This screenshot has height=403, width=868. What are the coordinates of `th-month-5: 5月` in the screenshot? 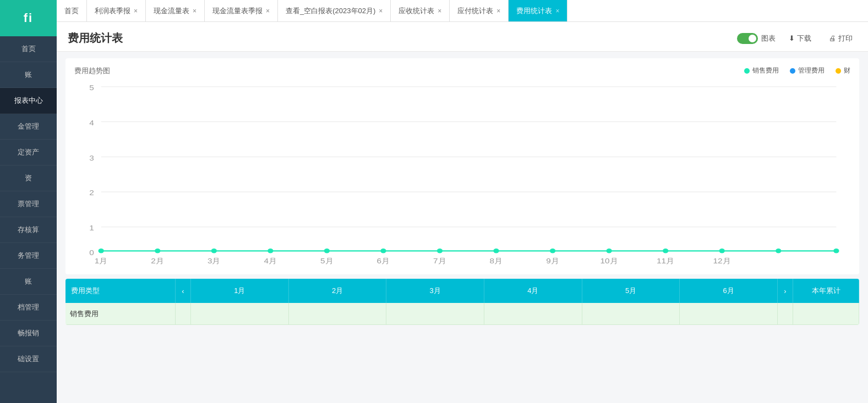 It's located at (631, 291).